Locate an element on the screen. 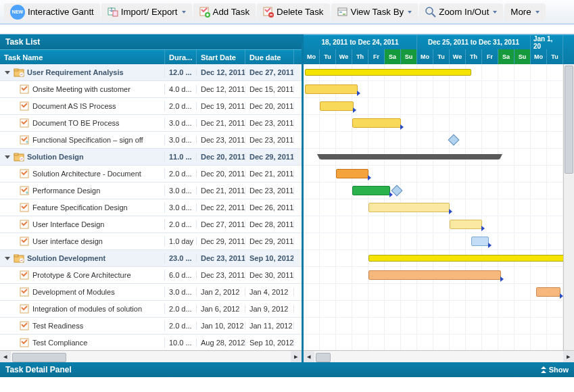  milestone-icon is located at coordinates (24, 191).